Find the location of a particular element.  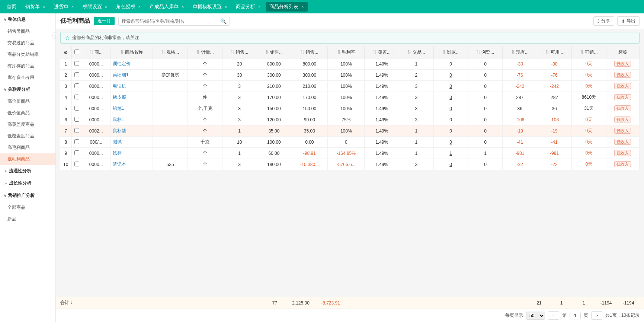

select-all-checkbox is located at coordinates (77, 52).